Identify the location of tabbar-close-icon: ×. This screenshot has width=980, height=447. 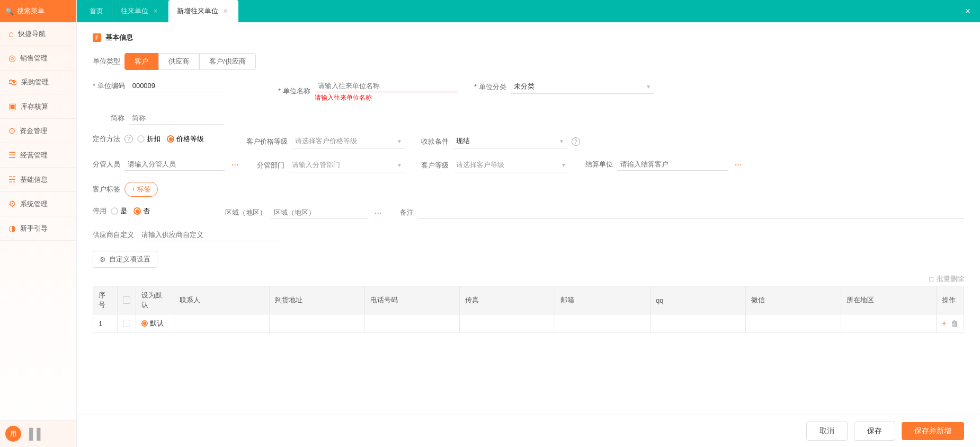
(967, 12).